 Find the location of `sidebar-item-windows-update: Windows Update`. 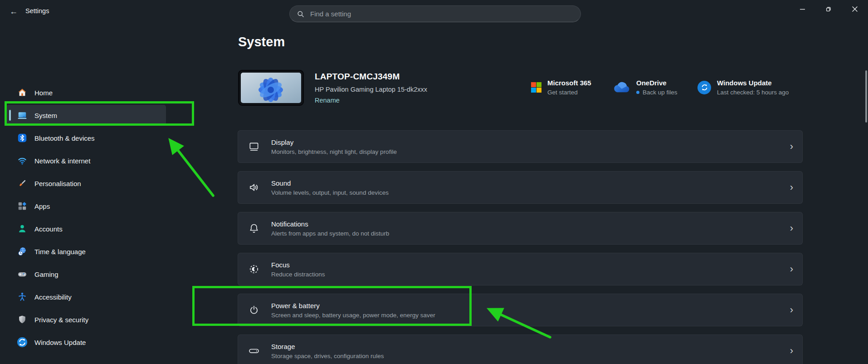

sidebar-item-windows-update: Windows Update is located at coordinates (86, 342).